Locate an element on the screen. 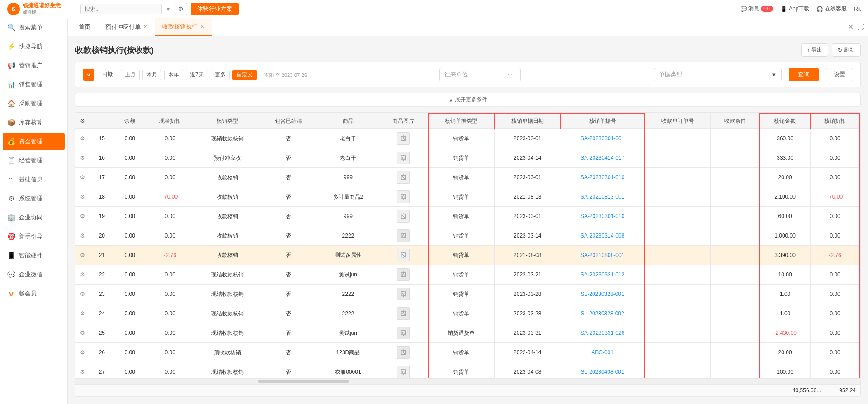 This screenshot has height=404, width=868. row-receipt-condition is located at coordinates (735, 275).